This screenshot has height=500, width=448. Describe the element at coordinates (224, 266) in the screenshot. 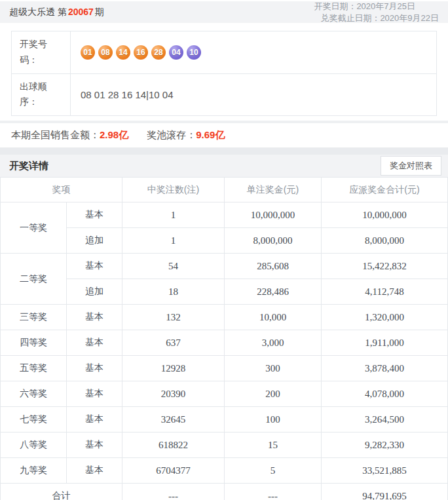

I see `table-row: 二等奖基本54285,60815,422,832` at that location.